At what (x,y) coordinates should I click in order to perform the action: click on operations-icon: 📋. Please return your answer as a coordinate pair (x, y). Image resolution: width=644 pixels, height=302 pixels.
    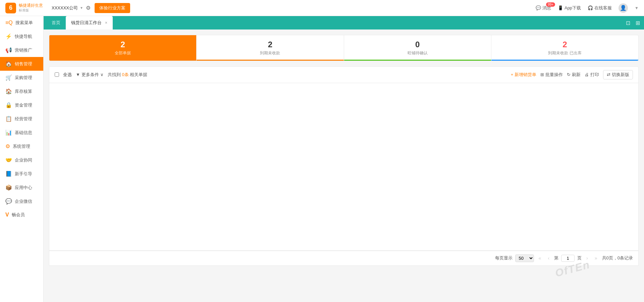
    Looking at the image, I should click on (9, 119).